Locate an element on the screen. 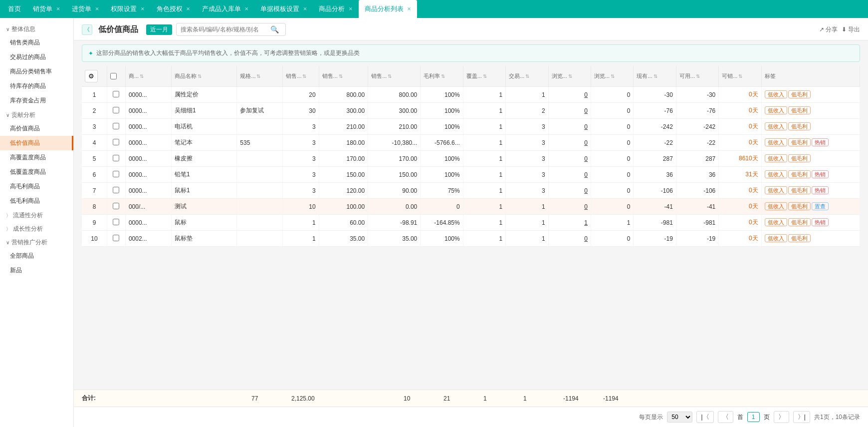 The height and width of the screenshot is (427, 868). th-stock1: 现有...⇅ is located at coordinates (654, 76).